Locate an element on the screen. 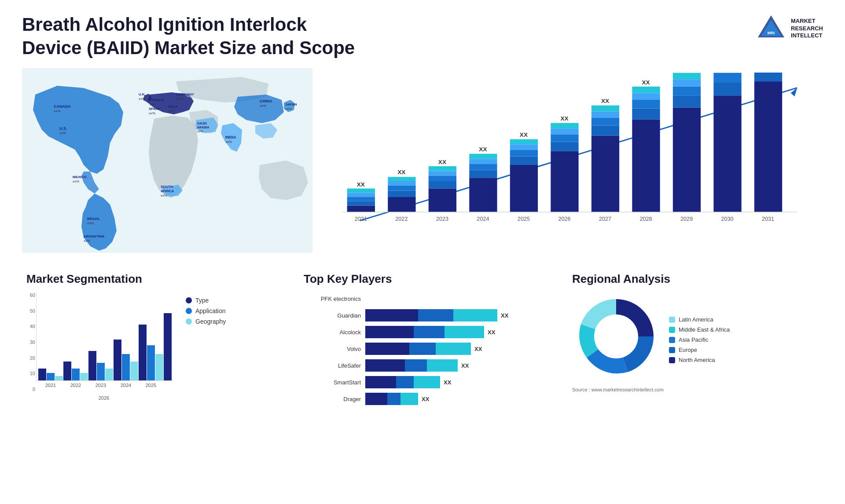 The width and height of the screenshot is (845, 504). source-text: Source : www.marketresearchintellect.com is located at coordinates (693, 390).